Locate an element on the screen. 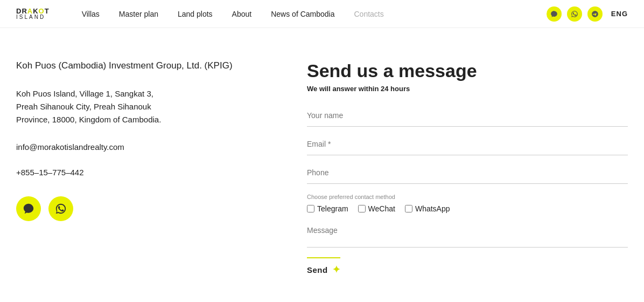 The width and height of the screenshot is (644, 302). social-icons-row is located at coordinates (145, 209).